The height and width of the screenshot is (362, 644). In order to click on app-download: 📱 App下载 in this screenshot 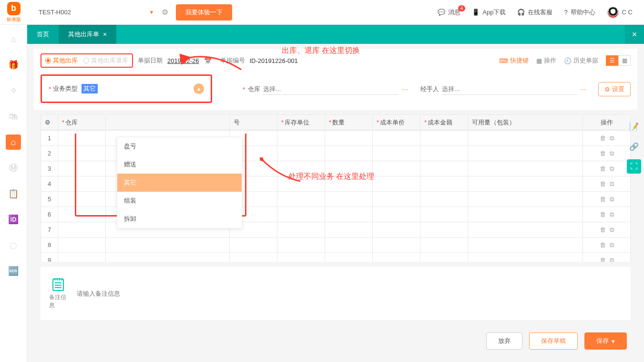, I will do `click(489, 12)`.